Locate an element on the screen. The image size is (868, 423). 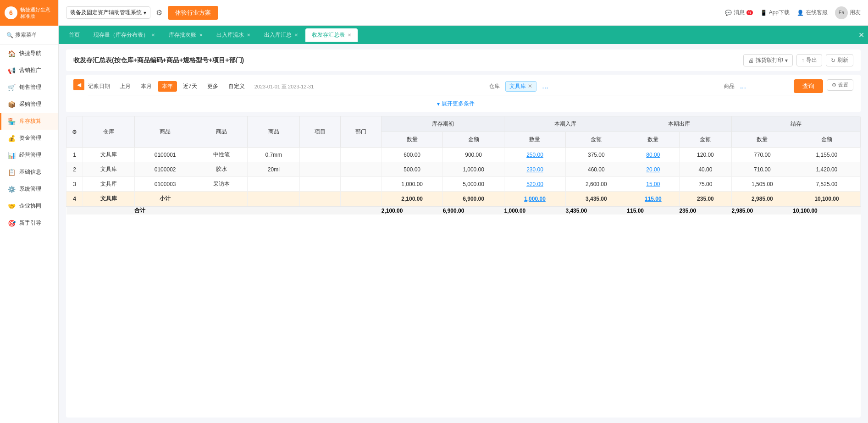
row1-out-amt: 120.00 is located at coordinates (705, 155).